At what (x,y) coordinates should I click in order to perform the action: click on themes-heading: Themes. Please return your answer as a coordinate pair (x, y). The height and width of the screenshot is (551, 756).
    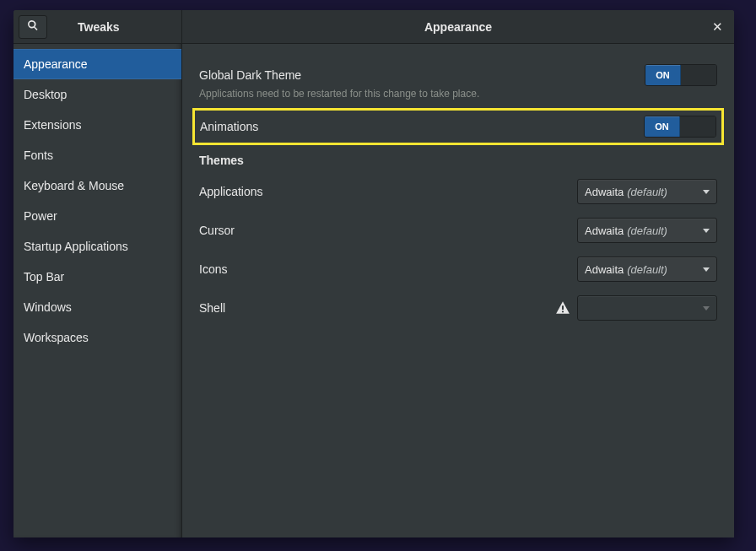
    Looking at the image, I should click on (458, 160).